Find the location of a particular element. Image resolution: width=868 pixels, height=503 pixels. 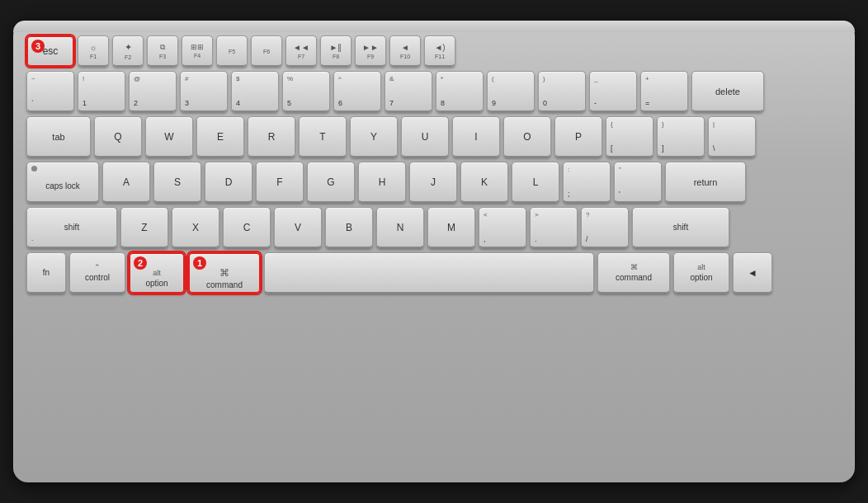

caps-lock-key: caps lock is located at coordinates (63, 182).